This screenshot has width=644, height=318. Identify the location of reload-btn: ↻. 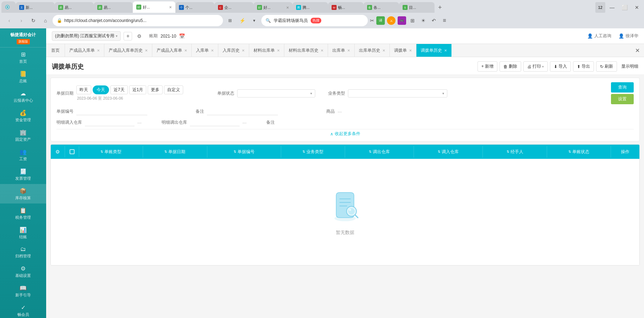
(33, 21).